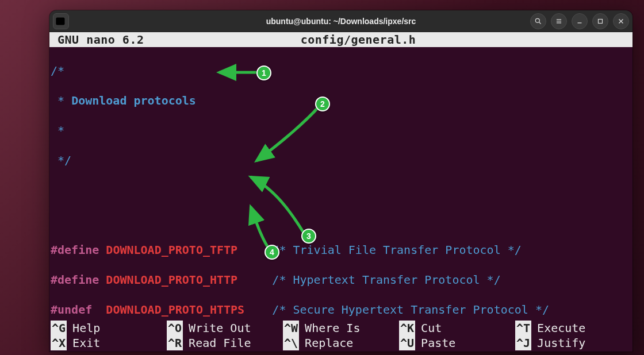 The height and width of the screenshot is (355, 644). Describe the element at coordinates (397, 250) in the screenshot. I see `inline-comment: /* Trivial File Transfer Protocol */` at that location.